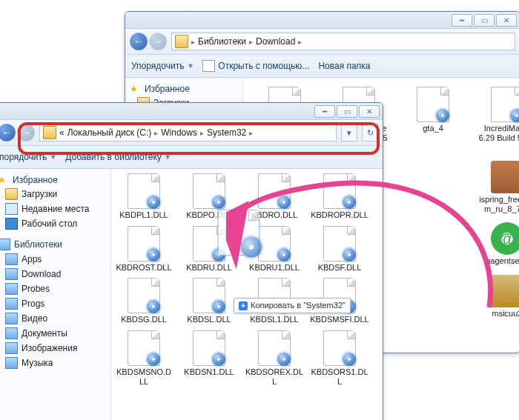 Image resolution: width=519 pixels, height=420 pixels. What do you see at coordinates (37, 363) in the screenshot?
I see `sidebar-label: Музыка` at bounding box center [37, 363].